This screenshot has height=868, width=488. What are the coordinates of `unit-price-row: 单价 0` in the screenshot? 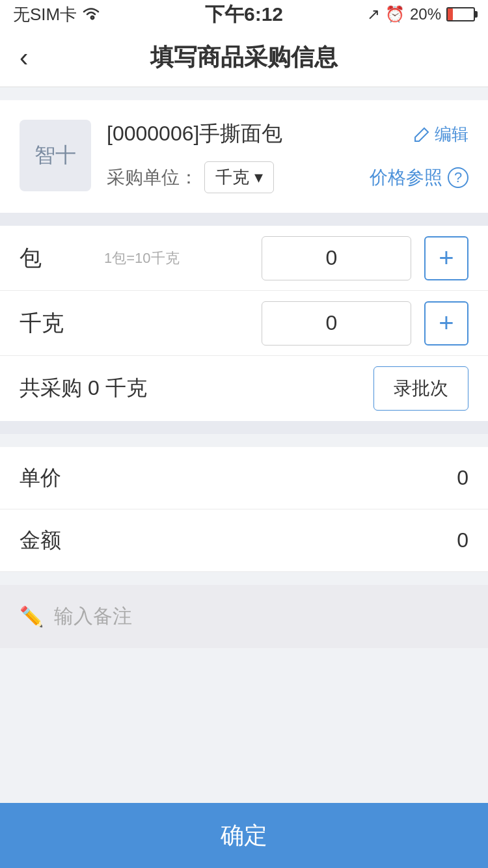 It's located at (244, 478).